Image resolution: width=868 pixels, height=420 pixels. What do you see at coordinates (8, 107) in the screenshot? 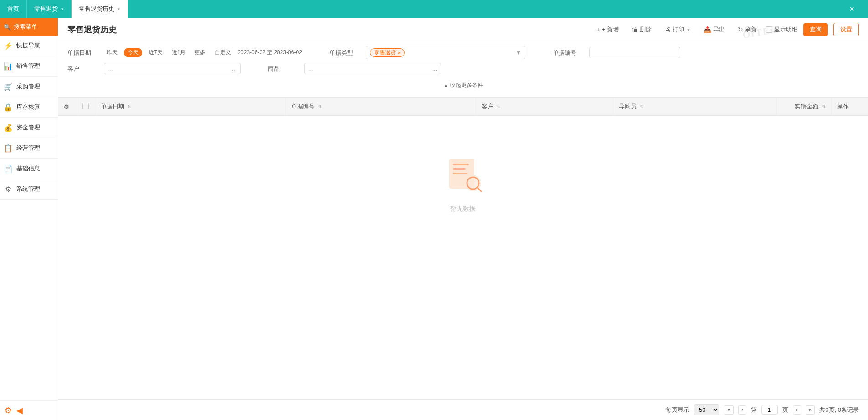
I see `inventory-icon: 🔒` at bounding box center [8, 107].